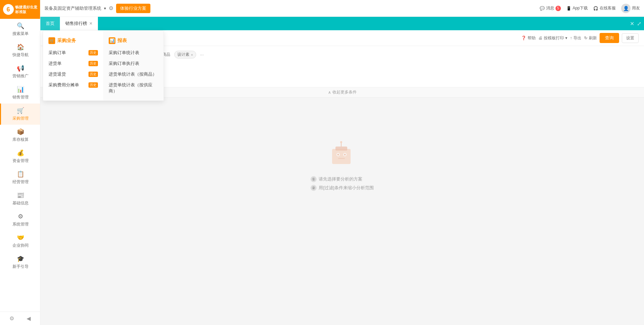 Image resolution: width=644 pixels, height=325 pixels. What do you see at coordinates (590, 8) in the screenshot?
I see `topbar-right: 💬 消息 5 📱 App下载 🎧 在线客服 👤 用友` at bounding box center [590, 8].